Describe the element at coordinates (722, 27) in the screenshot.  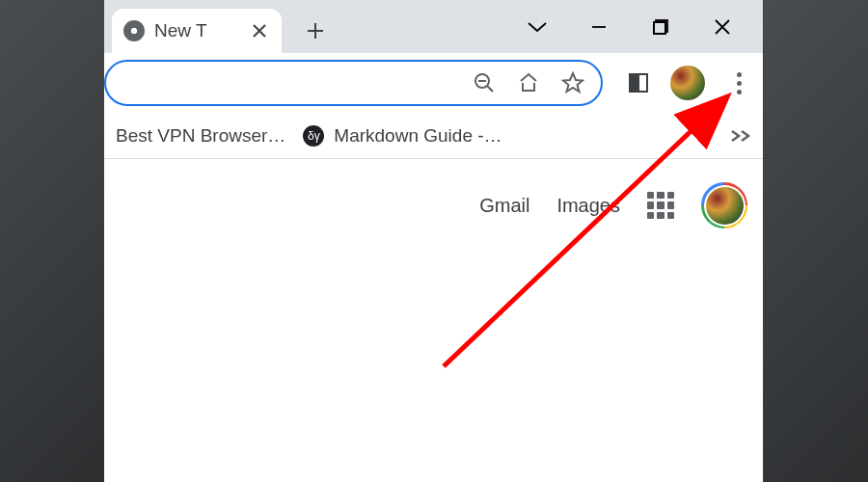
I see `close-window-button` at that location.